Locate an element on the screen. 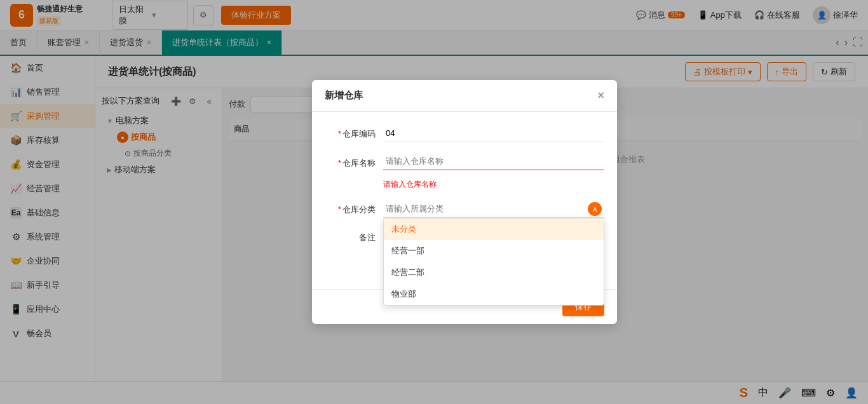 Image resolution: width=868 pixels, height=404 pixels. category-dropdown-toggle: ∧ is located at coordinates (595, 209).